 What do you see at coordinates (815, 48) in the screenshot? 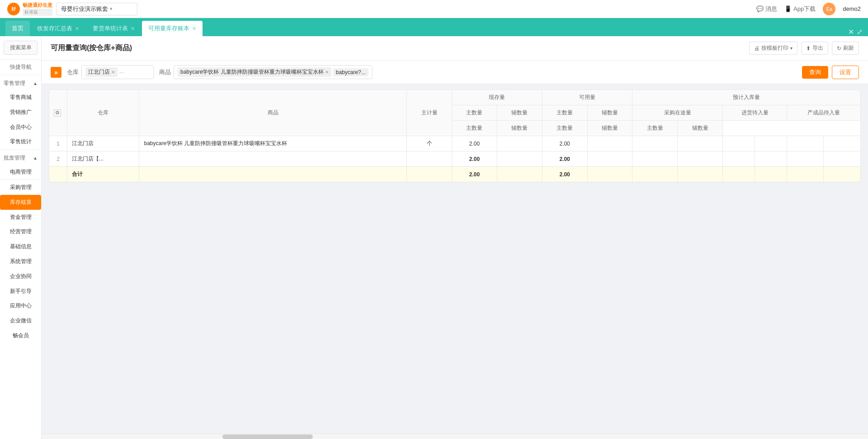
I see `export-btn: ⬆ 导出` at bounding box center [815, 48].